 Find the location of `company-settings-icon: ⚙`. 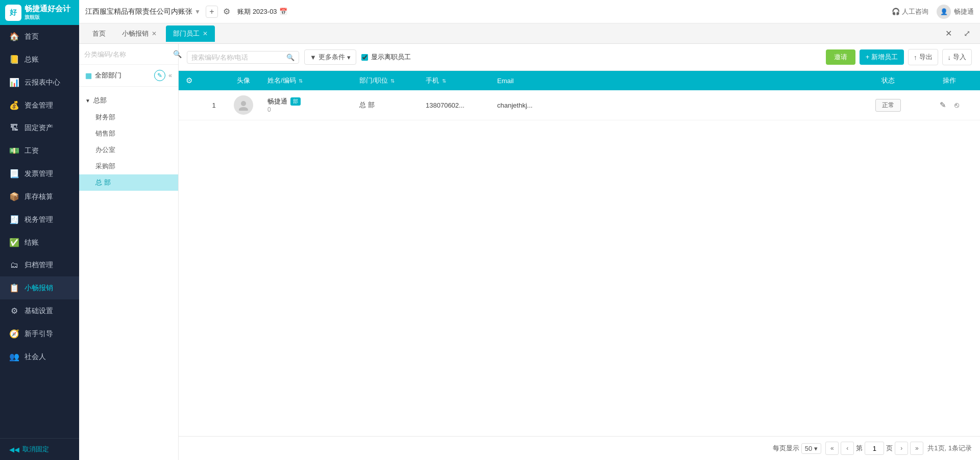

company-settings-icon: ⚙ is located at coordinates (227, 11).